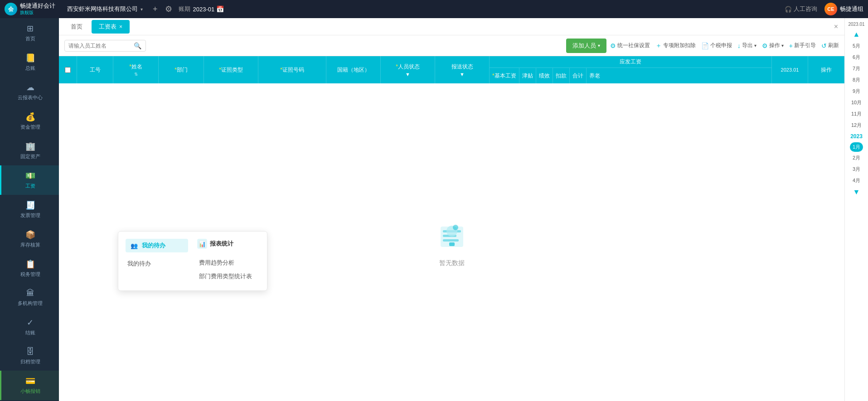 The width and height of the screenshot is (868, 401). I want to click on top-header: 会 畅捷通好会计 旗舰版 西安虾米网络科技有限公司 ▾ + ⚙ 账期 2023-…, so click(434, 9).